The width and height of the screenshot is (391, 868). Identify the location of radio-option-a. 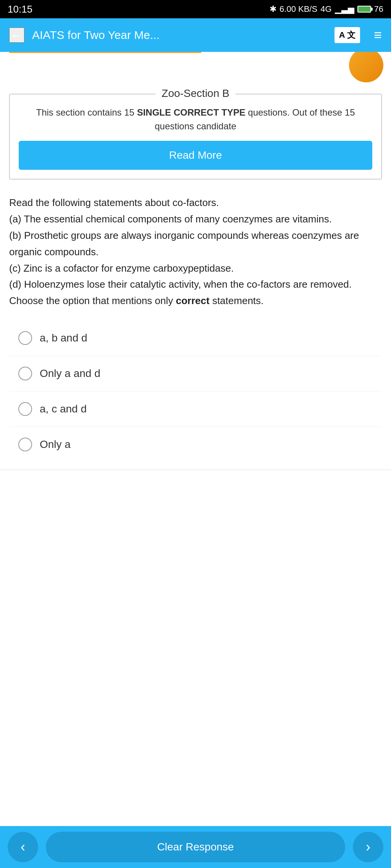
(25, 338).